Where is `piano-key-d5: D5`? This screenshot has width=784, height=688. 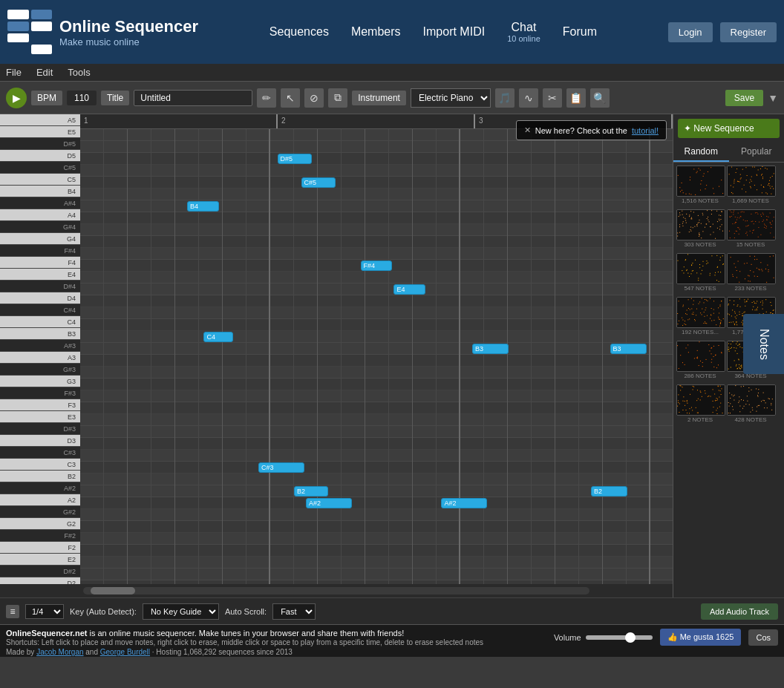 piano-key-d5: D5 is located at coordinates (40, 156).